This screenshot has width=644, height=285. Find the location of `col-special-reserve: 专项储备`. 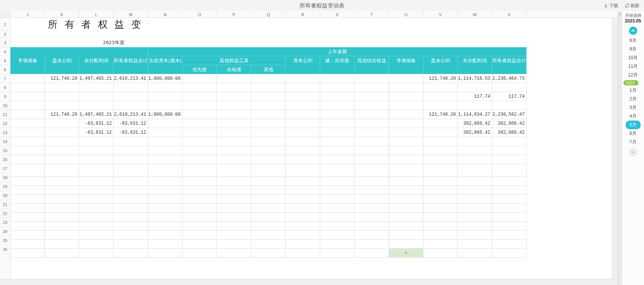

col-special-reserve: 专项储备 is located at coordinates (28, 61).